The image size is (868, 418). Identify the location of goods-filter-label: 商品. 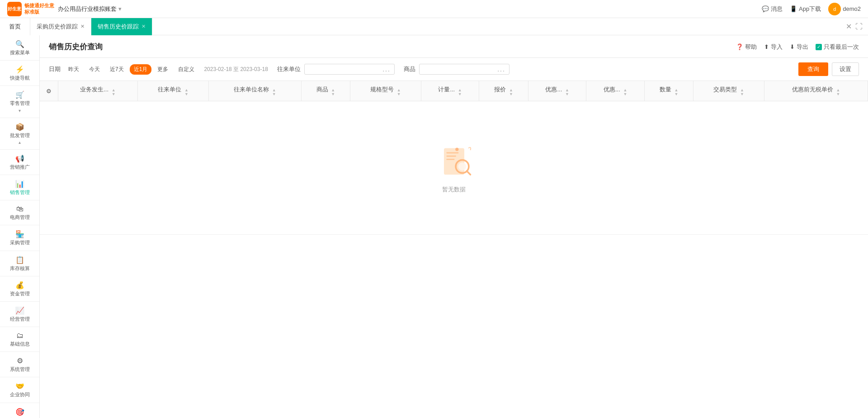
(410, 69).